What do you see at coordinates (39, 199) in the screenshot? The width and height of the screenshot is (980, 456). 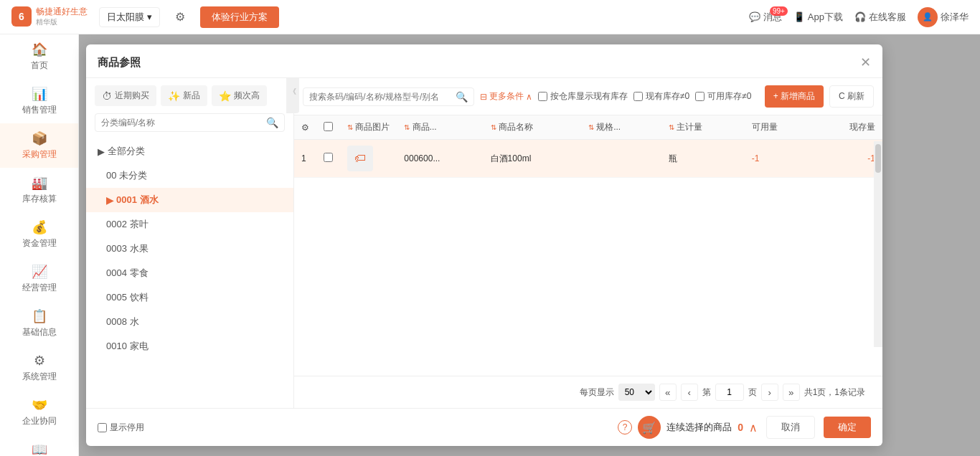 I see `sidebar-label-inventory: 库存核算` at bounding box center [39, 199].